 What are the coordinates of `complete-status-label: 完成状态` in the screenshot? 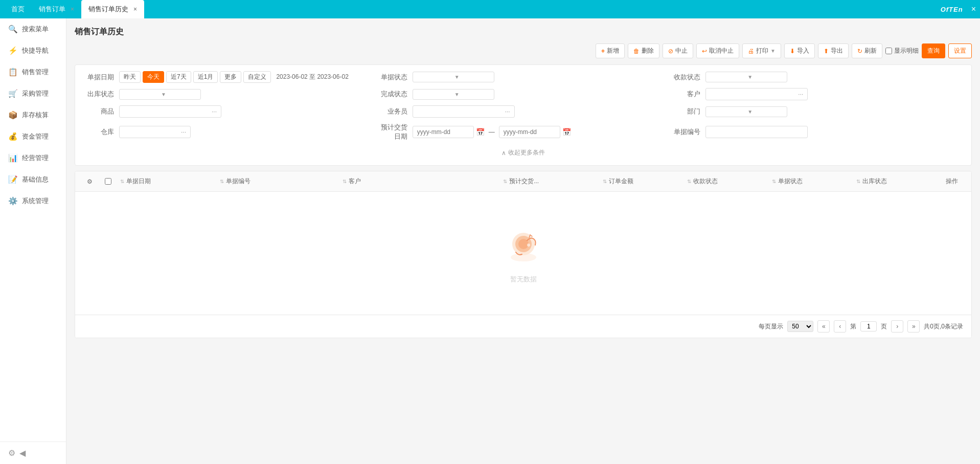 It's located at (395, 94).